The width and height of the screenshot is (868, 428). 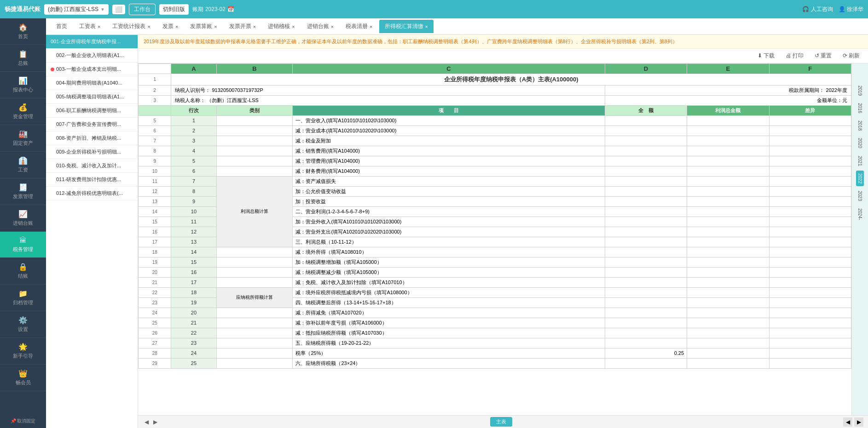 I want to click on row-item: 减：纳税调整减少额（填写A105000）, so click(x=449, y=272).